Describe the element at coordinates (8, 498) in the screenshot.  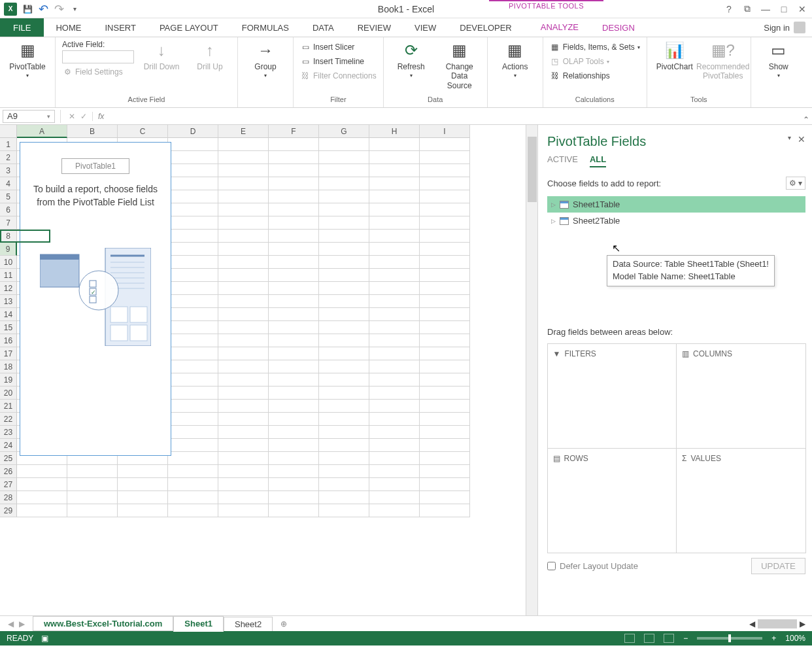
I see `row-header-28: 28` at that location.